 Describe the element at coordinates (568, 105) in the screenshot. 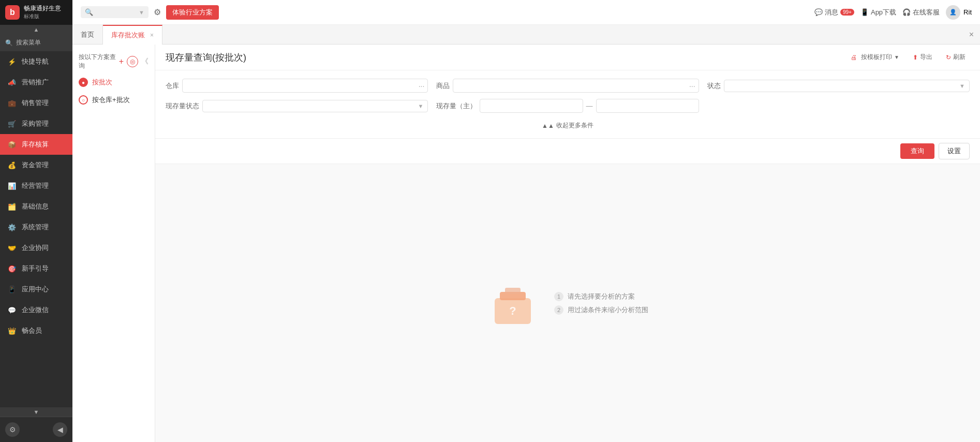

I see `filter-form: 仓库 ··· 商品` at that location.